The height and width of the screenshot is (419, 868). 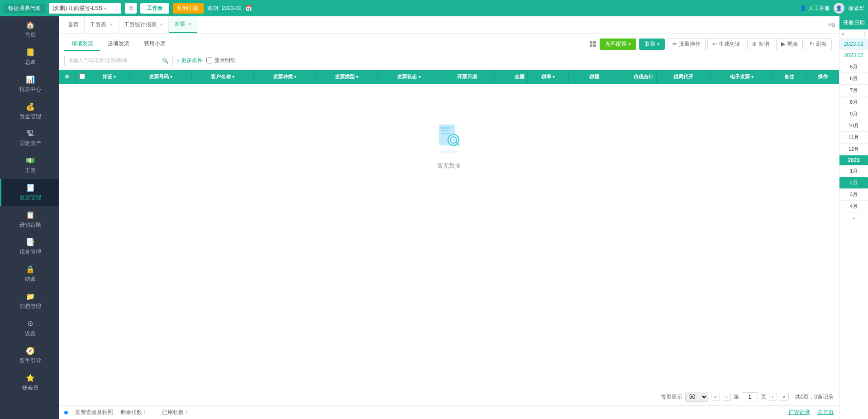 I want to click on get-ticket-btn: 取票 ▾, so click(x=652, y=44).